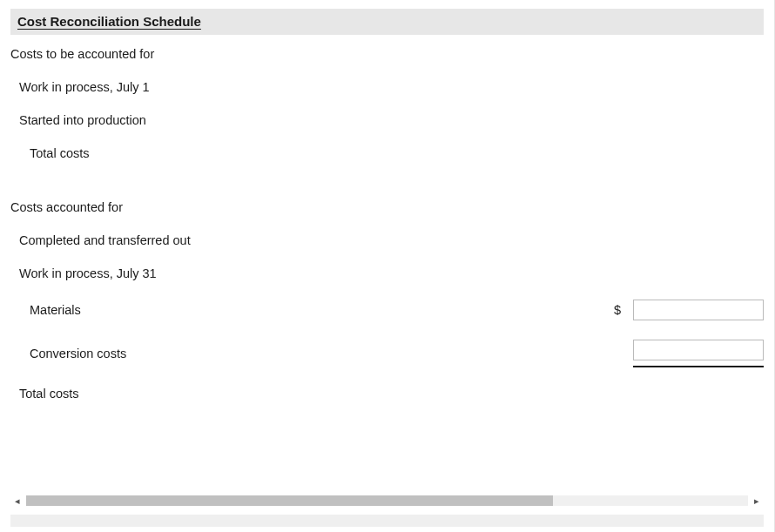 The width and height of the screenshot is (775, 532). What do you see at coordinates (387, 87) in the screenshot?
I see `row-wip-start: Work in process, July 1` at bounding box center [387, 87].